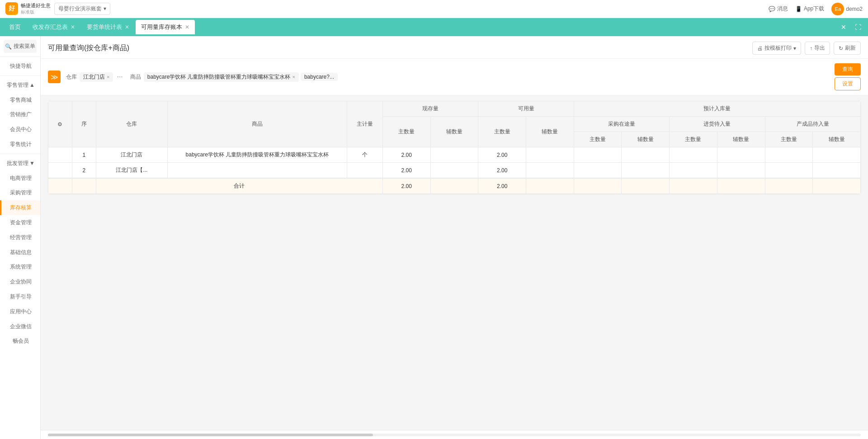 The image size is (868, 439). I want to click on warehouse-more-btn: ···, so click(119, 77).